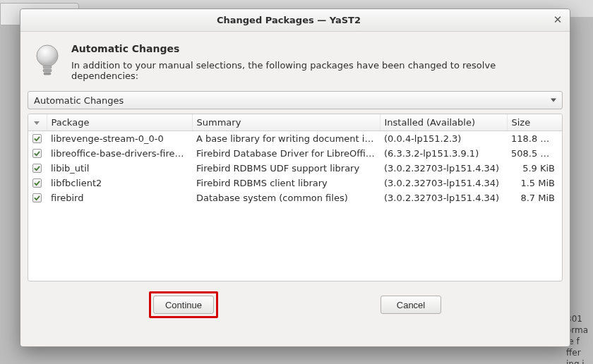 The image size is (593, 364). Describe the element at coordinates (295, 305) in the screenshot. I see `button-row: Continue Cancel` at that location.